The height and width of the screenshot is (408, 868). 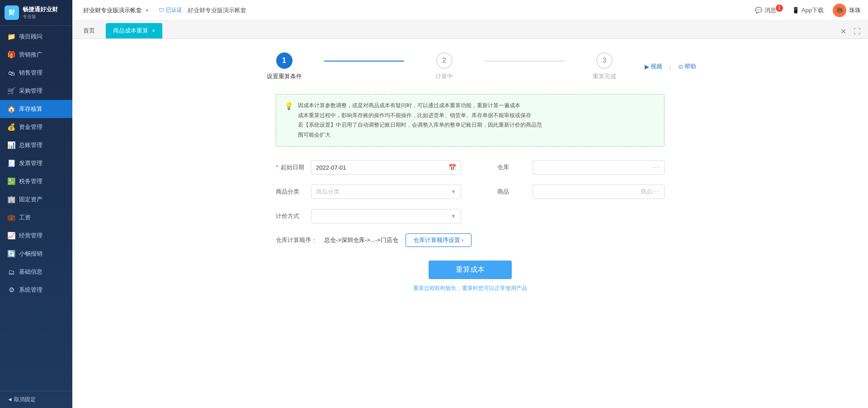 I want to click on sidebar: 财 畅捷通好业财 专业版 📁 项目顾问 🎁 营销推广 🛍 销售管理 🛒 采购管理…, so click(x=36, y=204).